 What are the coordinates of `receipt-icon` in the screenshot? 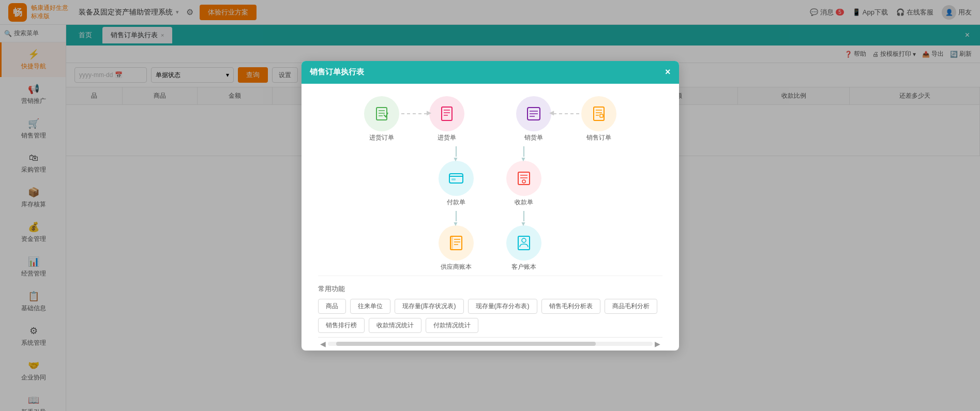 It's located at (524, 178).